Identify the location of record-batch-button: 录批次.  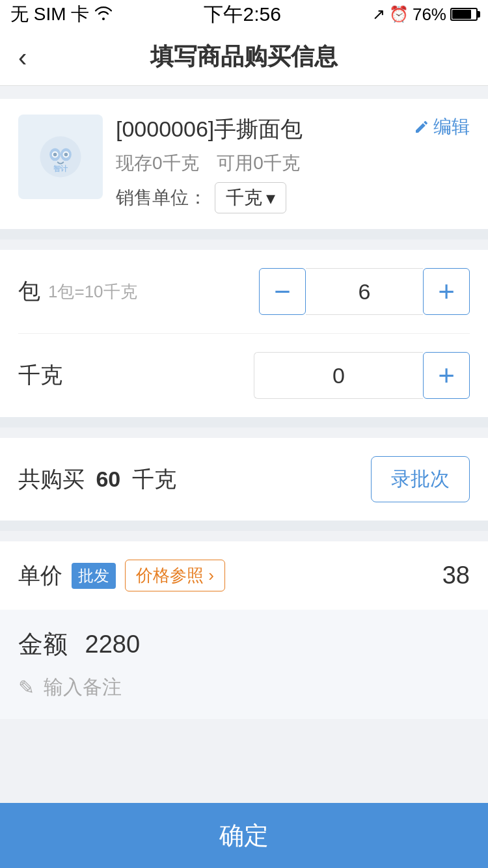
(420, 479).